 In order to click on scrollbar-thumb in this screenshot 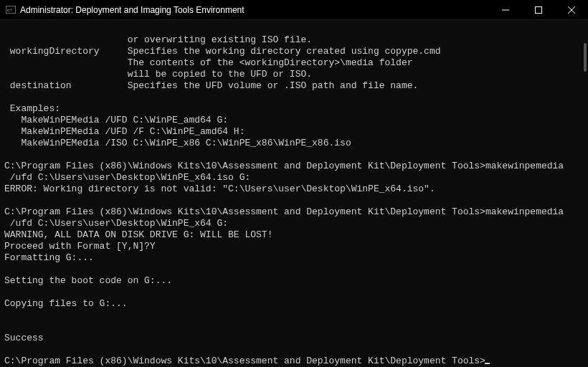, I will do `click(585, 57)`.